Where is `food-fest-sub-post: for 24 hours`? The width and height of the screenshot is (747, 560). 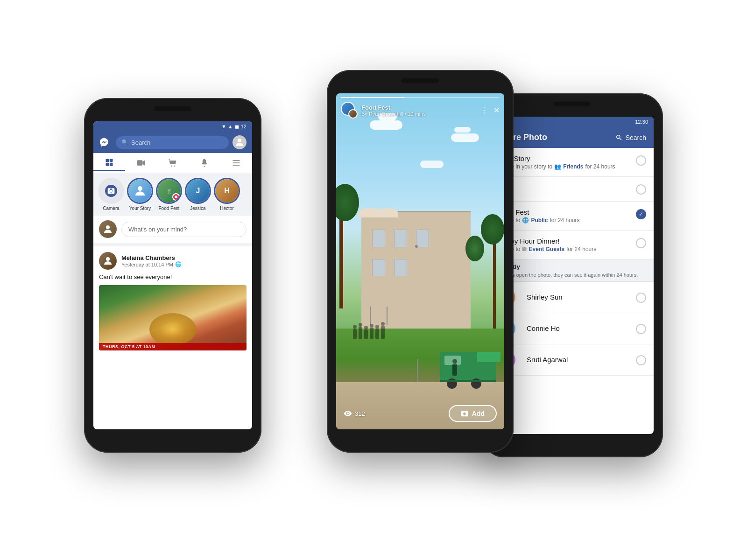 food-fest-sub-post: for 24 hours is located at coordinates (565, 220).